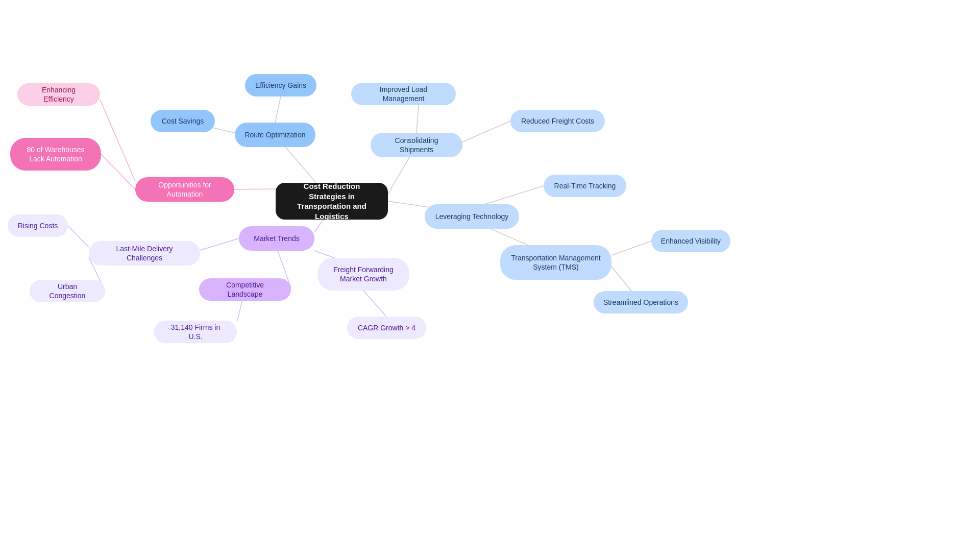 The image size is (980, 553). Describe the element at coordinates (275, 135) in the screenshot. I see `route-optimization-node: Route Optimization` at that location.